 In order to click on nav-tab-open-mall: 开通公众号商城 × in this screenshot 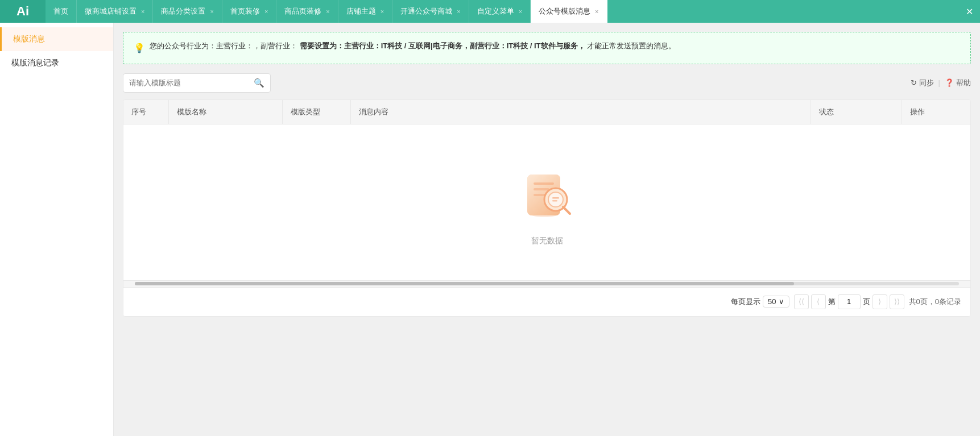, I will do `click(431, 11)`.